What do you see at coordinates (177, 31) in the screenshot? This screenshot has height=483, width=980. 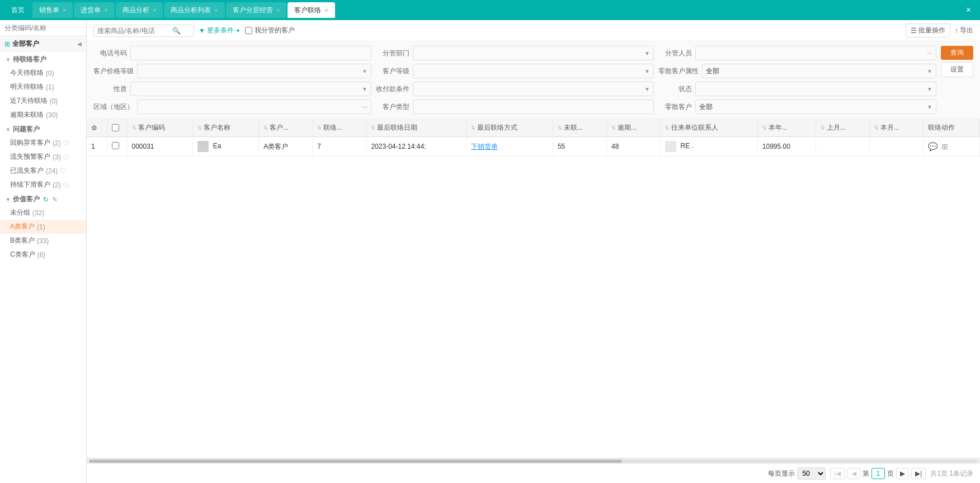 I see `filter-search-icon: 🔍` at bounding box center [177, 31].